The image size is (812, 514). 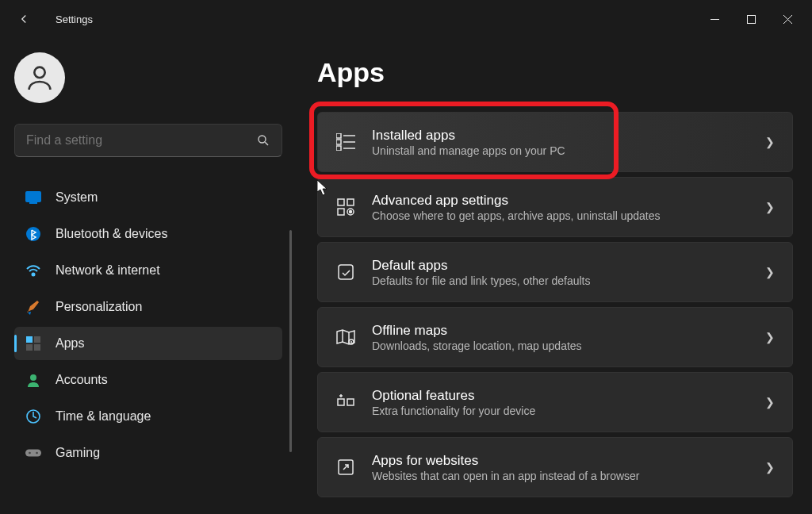 What do you see at coordinates (752, 19) in the screenshot?
I see `maximize-icon` at bounding box center [752, 19].